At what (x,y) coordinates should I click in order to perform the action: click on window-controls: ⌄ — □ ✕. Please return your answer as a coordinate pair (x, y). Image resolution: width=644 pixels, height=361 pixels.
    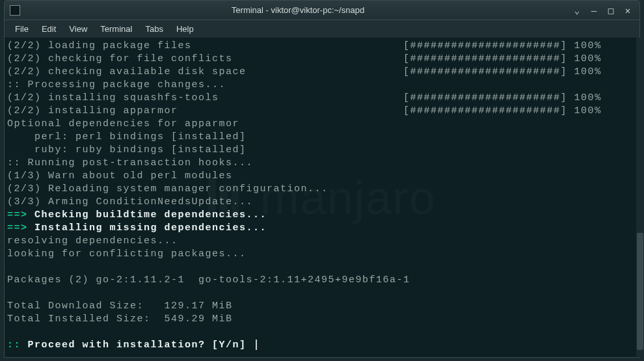
    Looking at the image, I should click on (602, 10).